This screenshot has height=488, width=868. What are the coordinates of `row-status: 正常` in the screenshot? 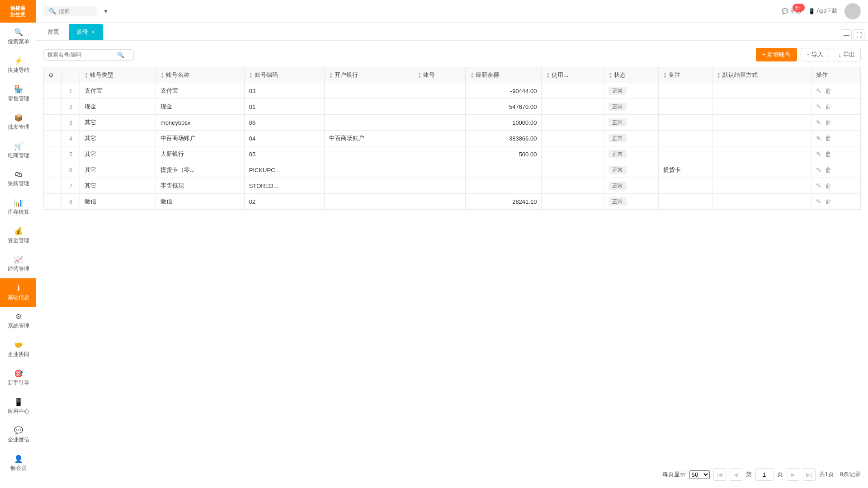 It's located at (631, 123).